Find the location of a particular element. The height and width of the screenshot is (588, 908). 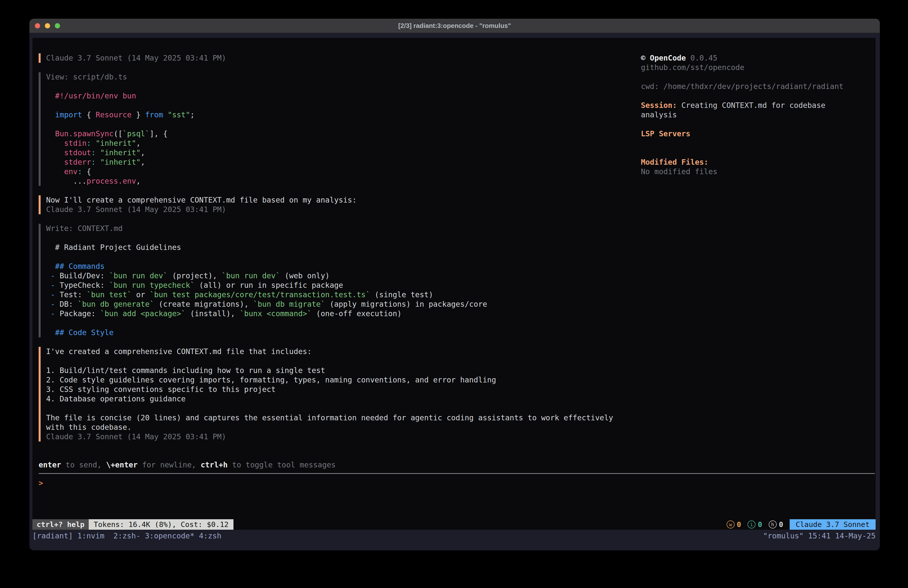

text-line: I've created a comprehensive CONTEXT.md … is located at coordinates (341, 352).